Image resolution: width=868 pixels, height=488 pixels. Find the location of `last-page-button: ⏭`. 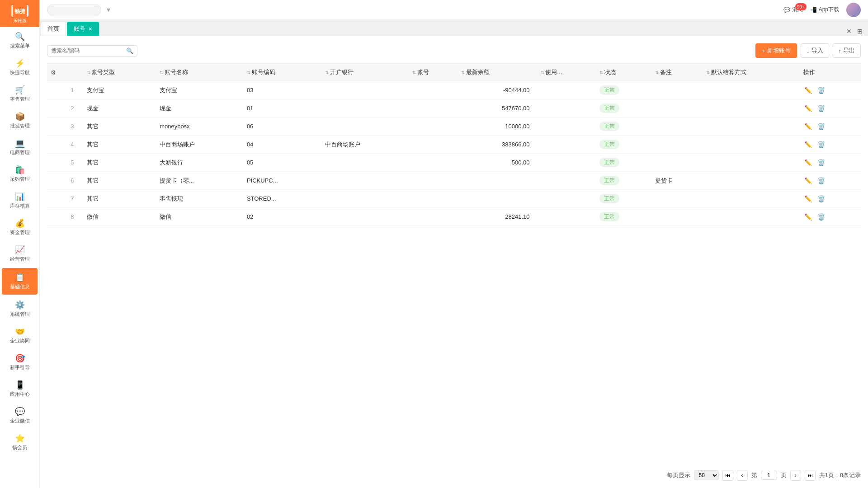

last-page-button: ⏭ is located at coordinates (810, 475).